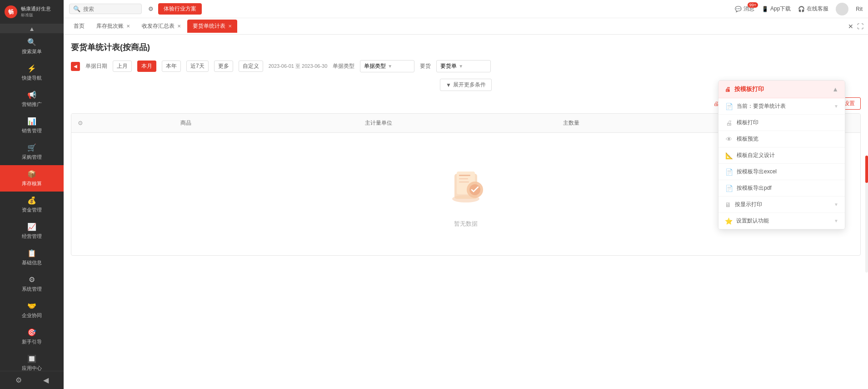  What do you see at coordinates (835, 89) in the screenshot?
I see `dropdown-close-btn: ▲` at bounding box center [835, 89].